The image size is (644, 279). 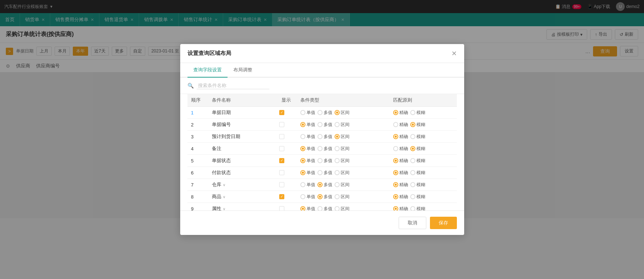 What do you see at coordinates (242, 161) in the screenshot?
I see `condition-name: 单据状态` at bounding box center [242, 161].